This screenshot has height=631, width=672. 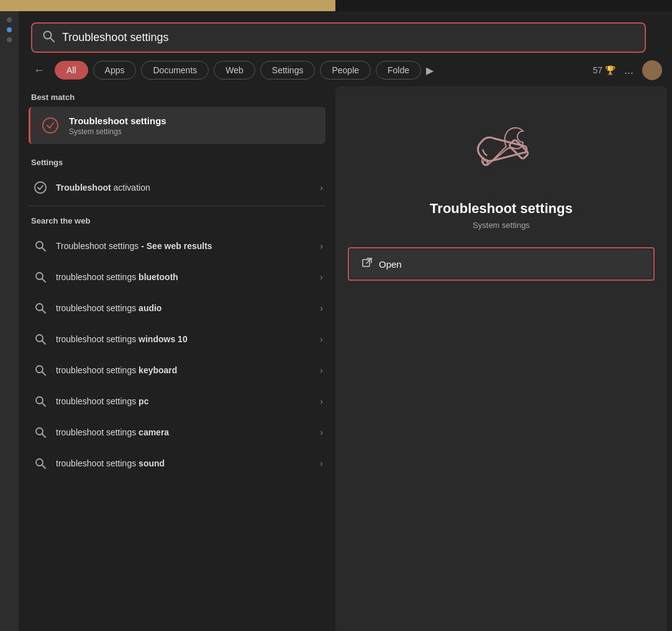 What do you see at coordinates (345, 70) in the screenshot?
I see `tab-people: People` at bounding box center [345, 70].